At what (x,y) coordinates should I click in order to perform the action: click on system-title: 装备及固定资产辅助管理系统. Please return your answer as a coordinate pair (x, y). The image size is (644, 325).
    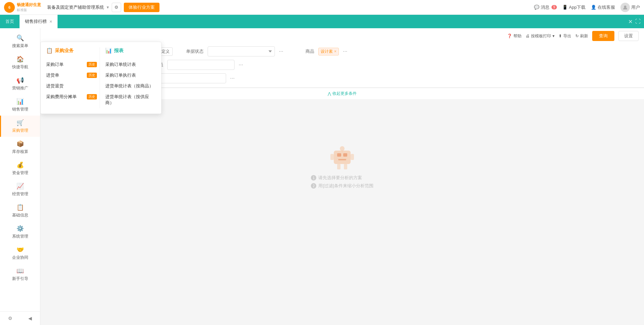
    Looking at the image, I should click on (75, 7).